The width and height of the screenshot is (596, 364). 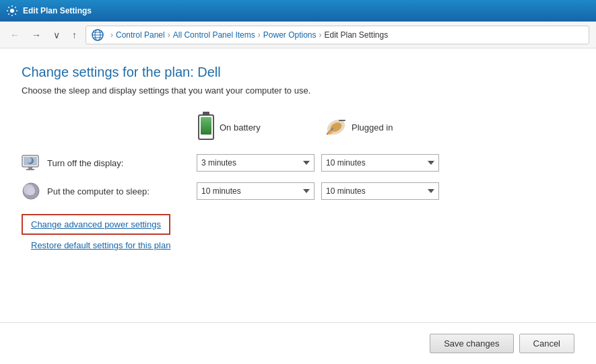 I want to click on sleep-on-battery-select: Never 1 minute 2 minutes 3 minutes 5 min…, so click(x=256, y=191).